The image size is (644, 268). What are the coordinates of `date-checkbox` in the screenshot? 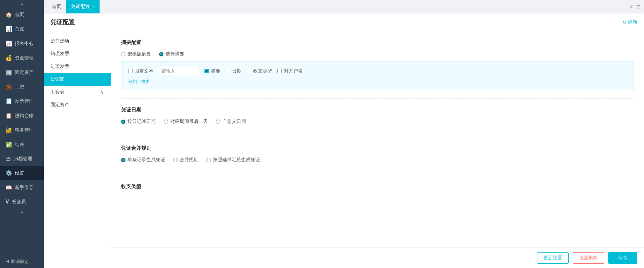 It's located at (228, 71).